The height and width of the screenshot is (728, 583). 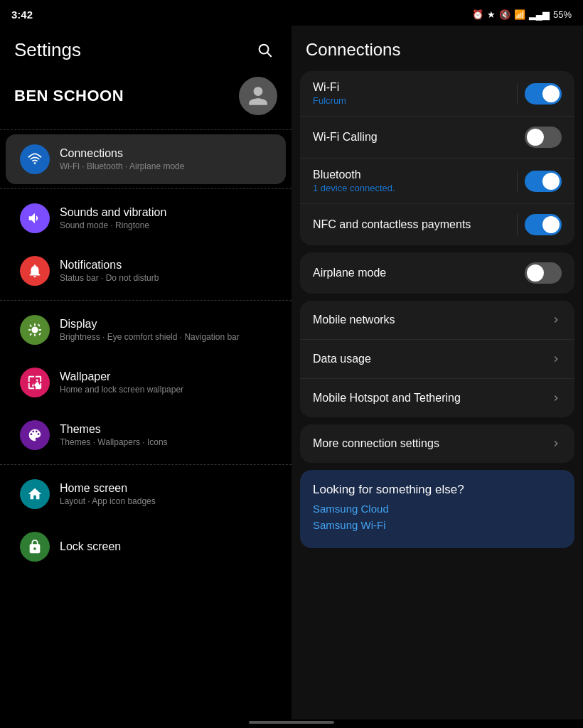 What do you see at coordinates (146, 218) in the screenshot?
I see `sidebar-item-sounds: Sounds and vibration Sound mode · Ringto…` at bounding box center [146, 218].